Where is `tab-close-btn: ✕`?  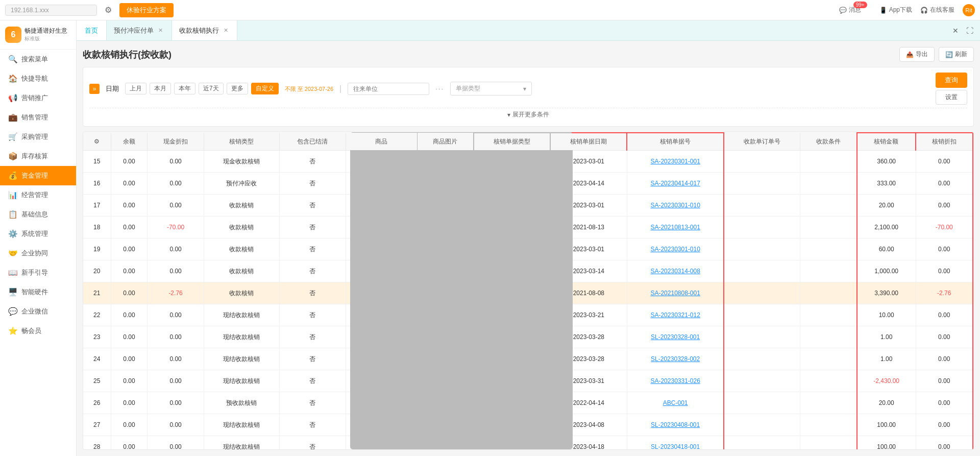 tab-close-btn: ✕ is located at coordinates (955, 31).